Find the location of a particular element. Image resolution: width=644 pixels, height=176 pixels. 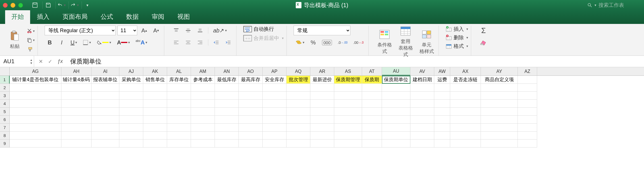

phonetic-button: abcA is located at coordinates (142, 42).